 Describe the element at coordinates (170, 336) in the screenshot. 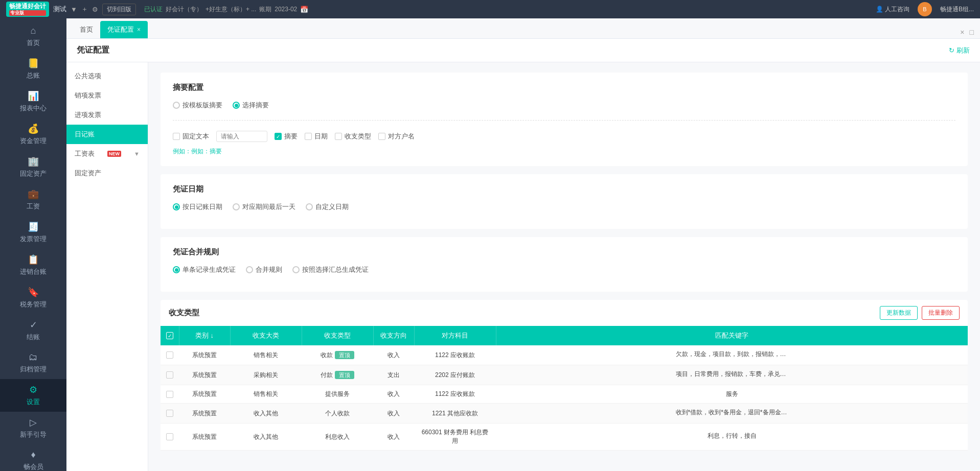

I see `header-checkbox: ✓` at that location.